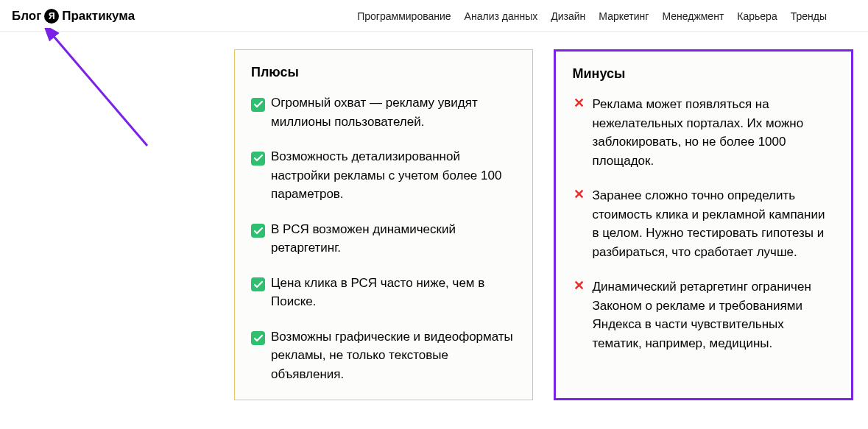 This screenshot has width=868, height=429. Describe the element at coordinates (757, 16) in the screenshot. I see `nav-item-career: Карьера` at that location.